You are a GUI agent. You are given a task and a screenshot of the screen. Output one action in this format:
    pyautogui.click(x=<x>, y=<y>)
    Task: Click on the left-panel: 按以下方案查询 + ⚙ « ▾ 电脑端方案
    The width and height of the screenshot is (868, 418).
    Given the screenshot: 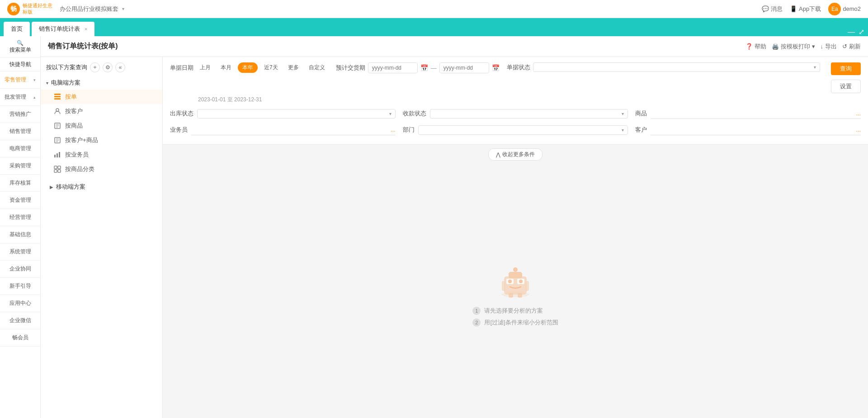 What is the action you would take?
    pyautogui.click(x=102, y=238)
    